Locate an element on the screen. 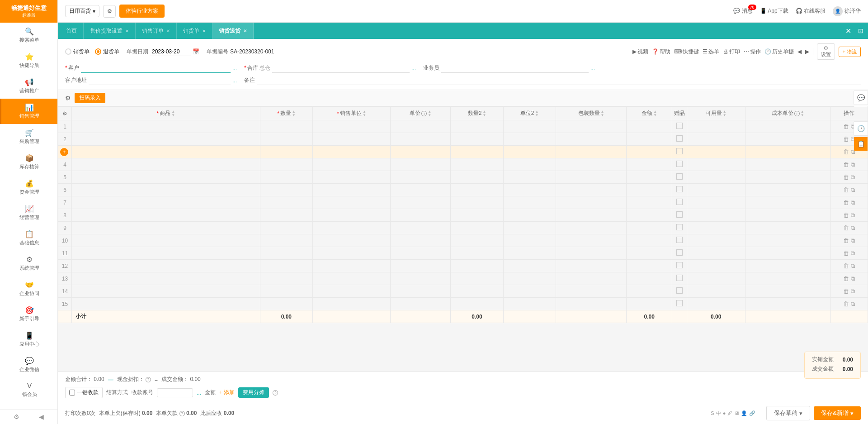 The image size is (868, 424). sidebar-item-quick-nav: ⭐ 快捷导航 is located at coordinates (29, 61).